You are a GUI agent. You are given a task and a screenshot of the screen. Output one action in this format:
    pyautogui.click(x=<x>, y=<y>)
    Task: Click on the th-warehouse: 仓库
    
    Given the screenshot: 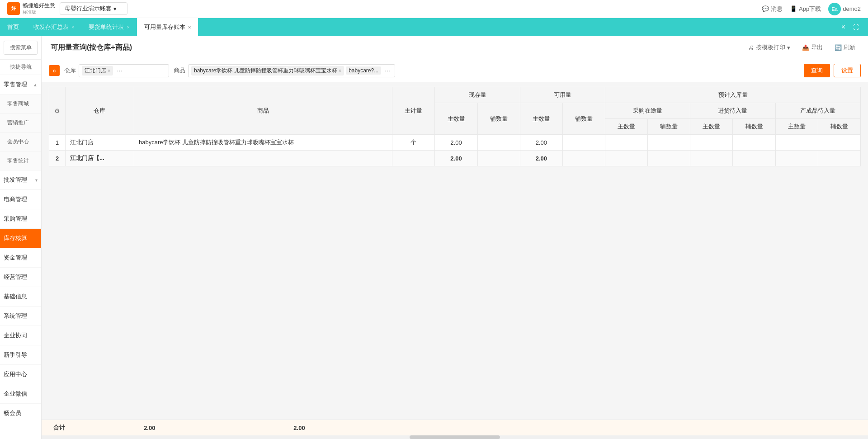 What is the action you would take?
    pyautogui.click(x=100, y=111)
    